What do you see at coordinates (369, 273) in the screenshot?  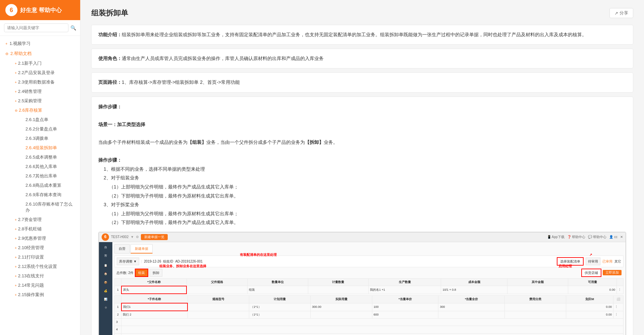 I see `app-form-row2: 总件数: 2件 组装 拆卸 供货店铺 立即添加` at bounding box center [369, 273].